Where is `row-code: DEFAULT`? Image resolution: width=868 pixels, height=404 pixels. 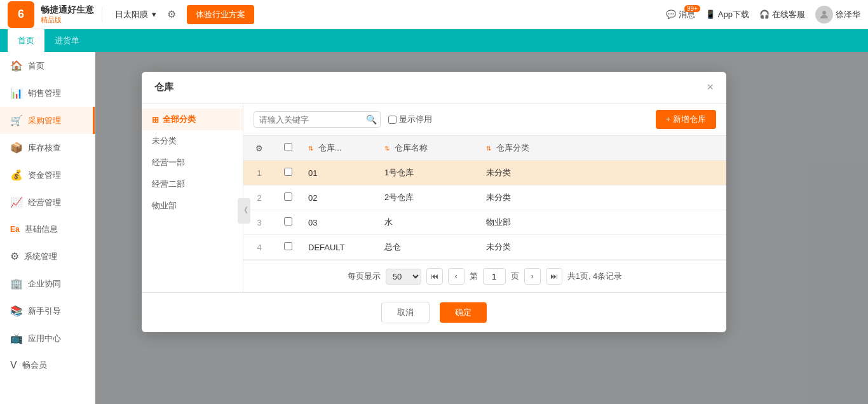 row-code: DEFAULT is located at coordinates (339, 248).